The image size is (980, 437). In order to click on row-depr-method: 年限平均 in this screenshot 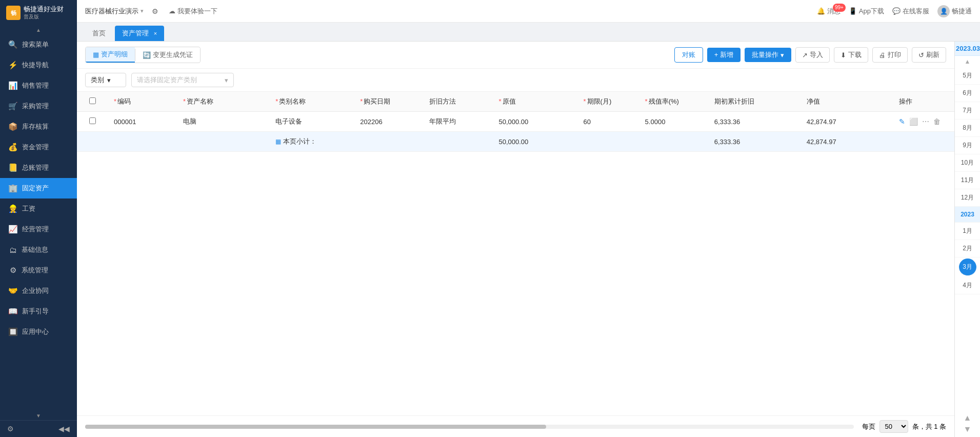, I will do `click(457, 122)`.